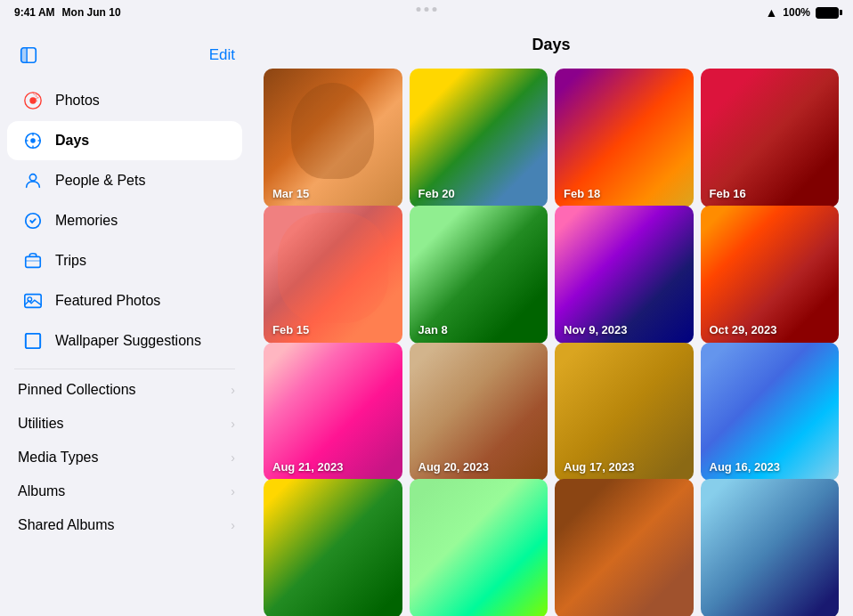  I want to click on photo-tile: Feb 15, so click(333, 275).